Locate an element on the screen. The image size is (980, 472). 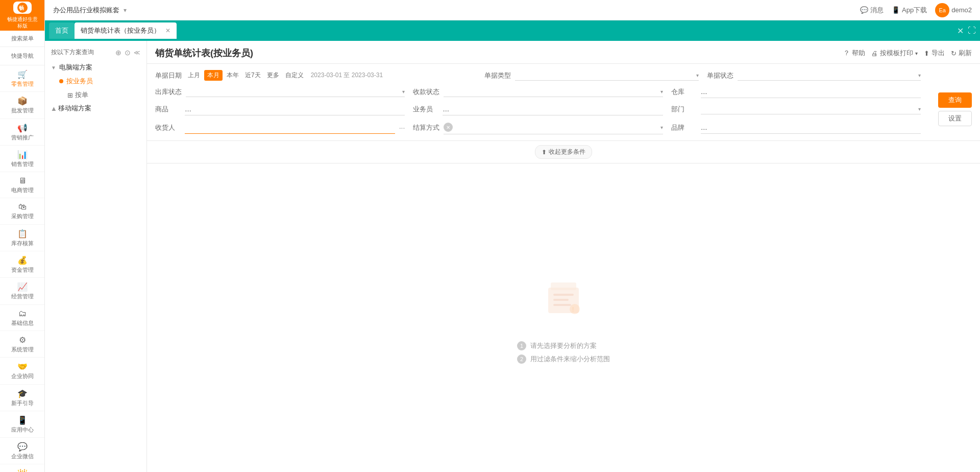
sidebar-item-guide: 🎓 新手引导 is located at coordinates (22, 398).